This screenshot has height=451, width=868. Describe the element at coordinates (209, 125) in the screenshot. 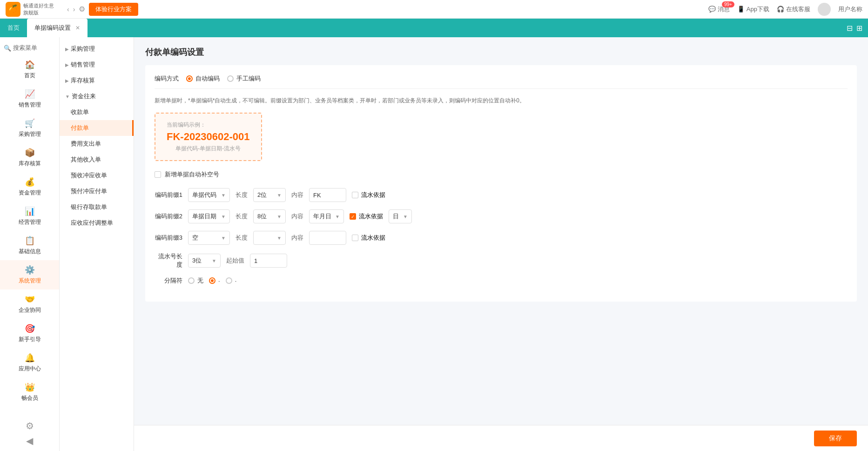

I see `preview-label: 当前编码示例：` at that location.